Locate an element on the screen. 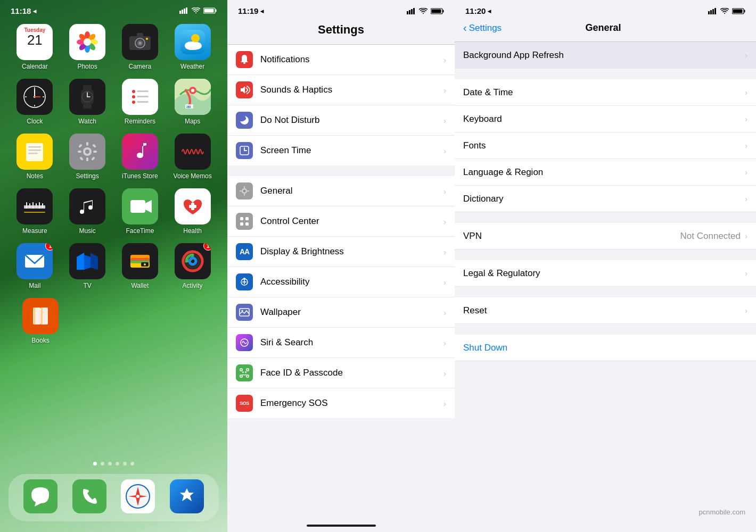  general-wifi-icon is located at coordinates (725, 11).